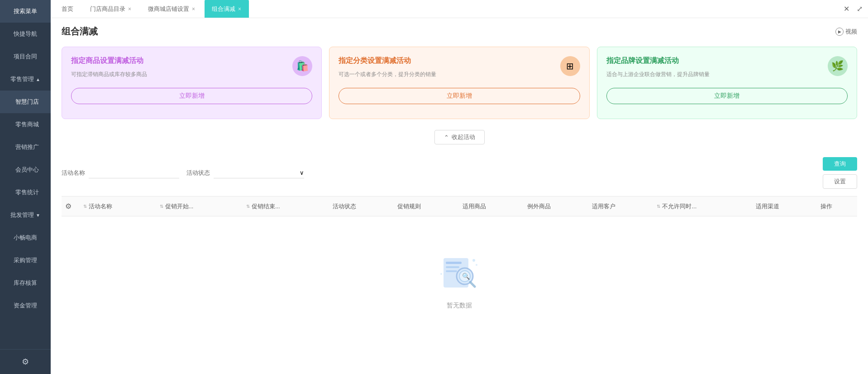 The width and height of the screenshot is (868, 374). What do you see at coordinates (459, 83) in the screenshot?
I see `activity-card-category: ⊞ 指定分类设置满减活动 可选一个或者多个分类，提升分类的销量 立即新增` at bounding box center [459, 83].